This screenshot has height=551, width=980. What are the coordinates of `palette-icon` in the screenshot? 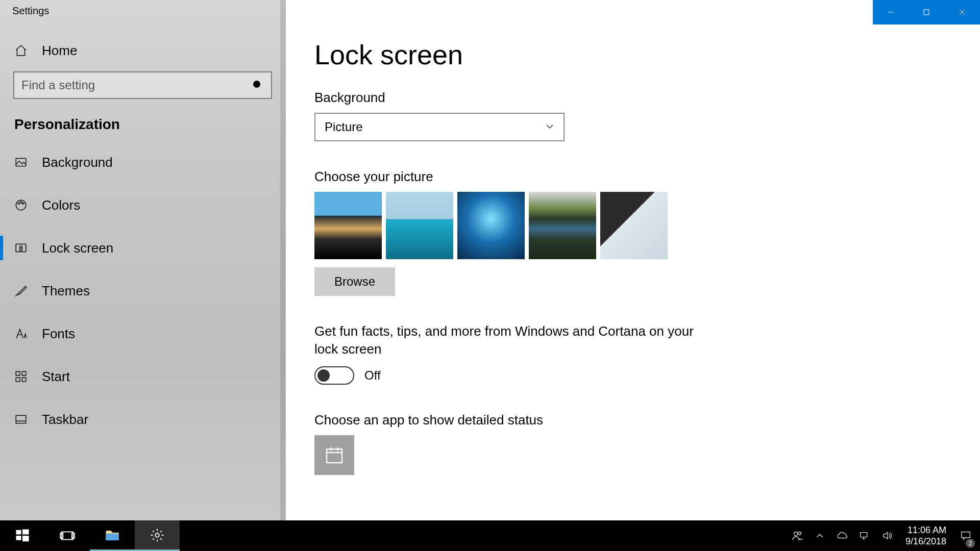 It's located at (21, 205).